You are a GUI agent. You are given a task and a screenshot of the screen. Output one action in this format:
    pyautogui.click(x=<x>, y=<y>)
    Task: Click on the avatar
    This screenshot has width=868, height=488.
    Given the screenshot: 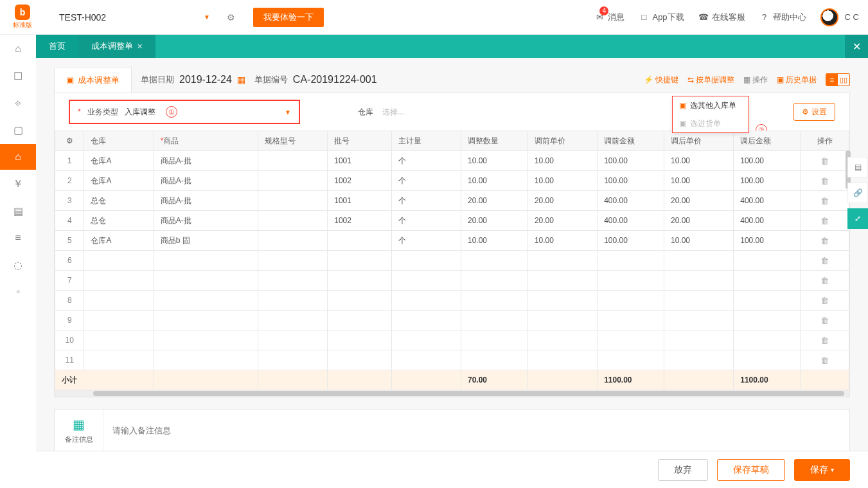 What is the action you would take?
    pyautogui.click(x=829, y=17)
    